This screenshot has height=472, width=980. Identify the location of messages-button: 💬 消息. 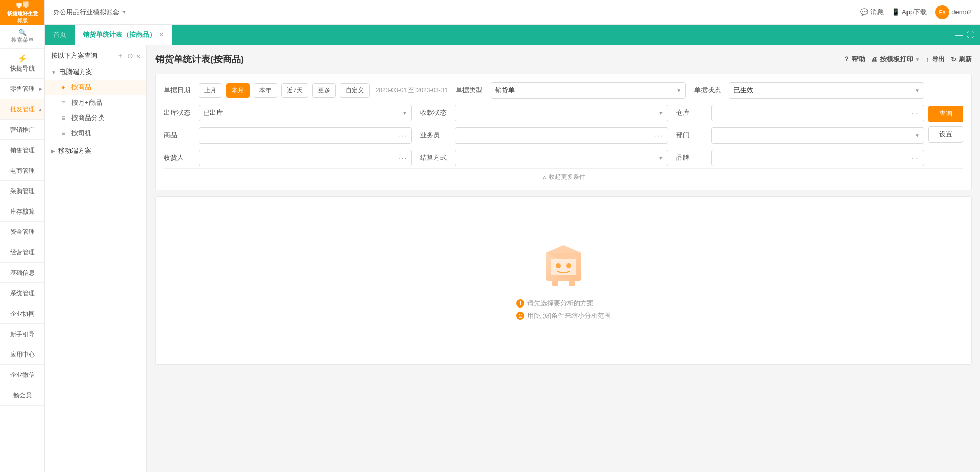
(872, 12).